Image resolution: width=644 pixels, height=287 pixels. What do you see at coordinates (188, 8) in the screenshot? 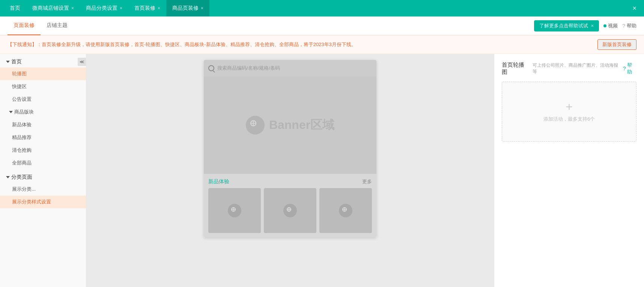
I see `tab-product-deco: 商品页装修 ×` at bounding box center [188, 8].